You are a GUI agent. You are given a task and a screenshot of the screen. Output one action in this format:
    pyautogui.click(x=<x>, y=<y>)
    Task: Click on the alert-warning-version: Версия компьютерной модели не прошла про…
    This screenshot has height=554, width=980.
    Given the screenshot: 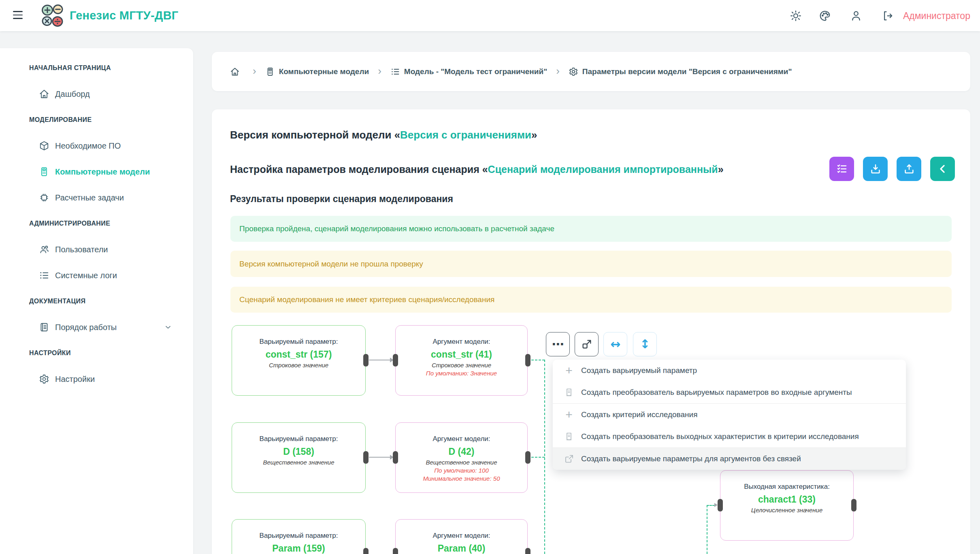 What is the action you would take?
    pyautogui.click(x=591, y=264)
    